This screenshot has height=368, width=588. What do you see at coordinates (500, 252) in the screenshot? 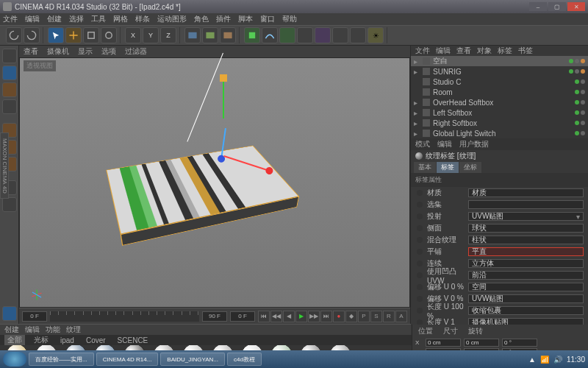
I see `property-row: 平铺平直` at bounding box center [500, 252].